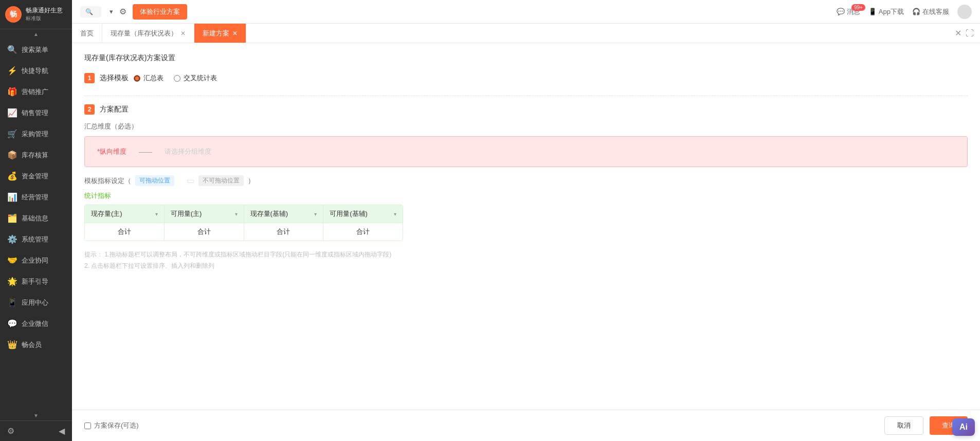 Image resolution: width=980 pixels, height=441 pixels. Describe the element at coordinates (931, 12) in the screenshot. I see `online-service-button: 🎧 在线客服` at that location.